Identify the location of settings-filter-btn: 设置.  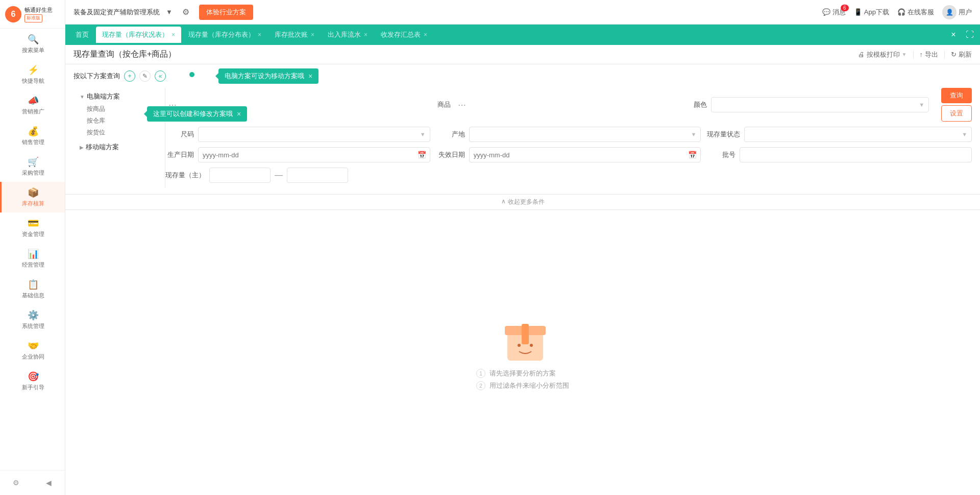
(957, 113).